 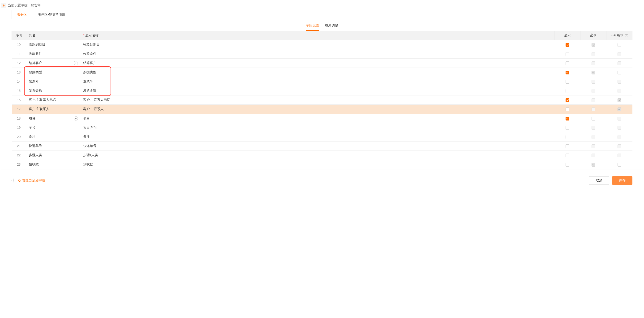 What do you see at coordinates (318, 45) in the screenshot?
I see `cell-display: 收款到期日` at bounding box center [318, 45].